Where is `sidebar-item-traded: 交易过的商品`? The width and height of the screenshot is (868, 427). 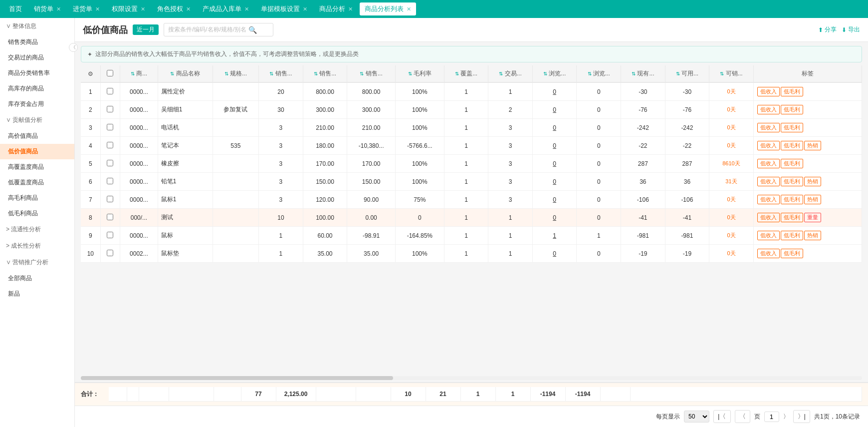 sidebar-item-traded: 交易过的商品 is located at coordinates (37, 58).